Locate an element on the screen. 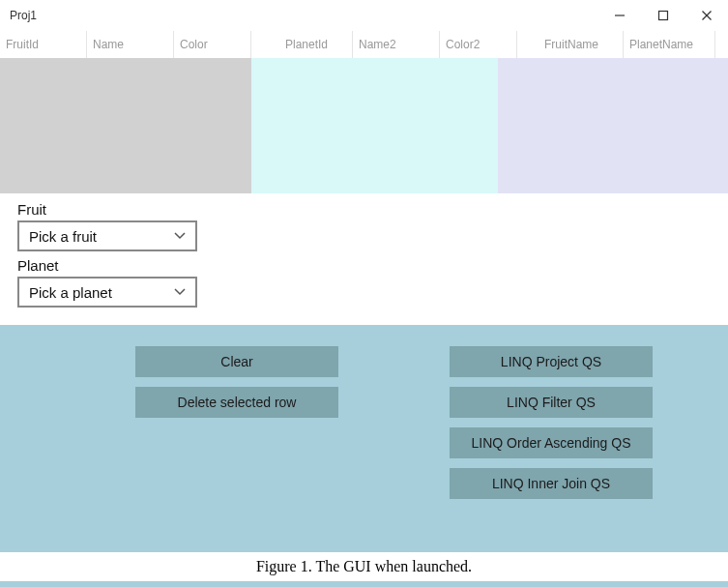 Image resolution: width=728 pixels, height=587 pixels. delete-row-button-label: Delete selected row is located at coordinates (238, 402).